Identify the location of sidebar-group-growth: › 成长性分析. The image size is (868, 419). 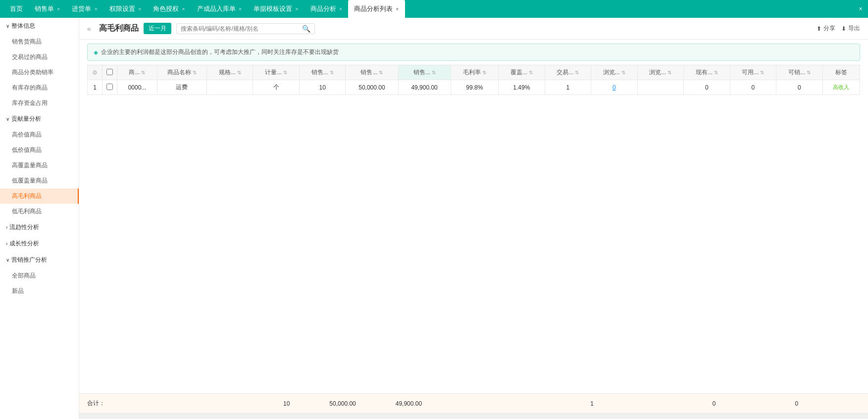
(40, 243).